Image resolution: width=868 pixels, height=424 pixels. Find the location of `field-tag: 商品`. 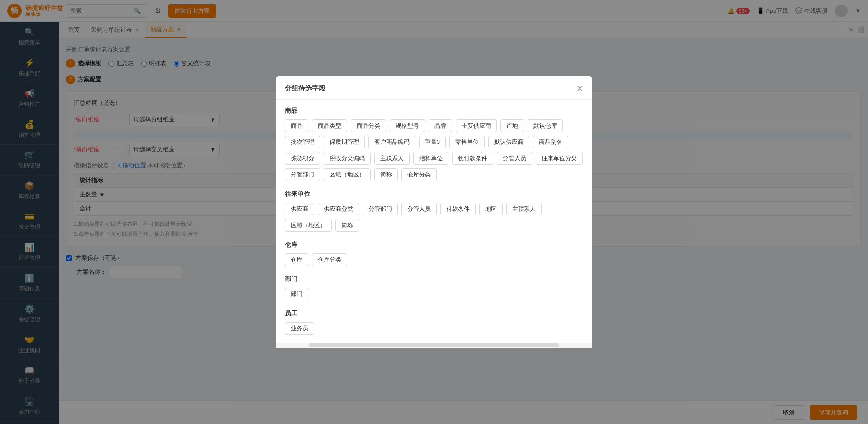

field-tag: 商品 is located at coordinates (297, 126).